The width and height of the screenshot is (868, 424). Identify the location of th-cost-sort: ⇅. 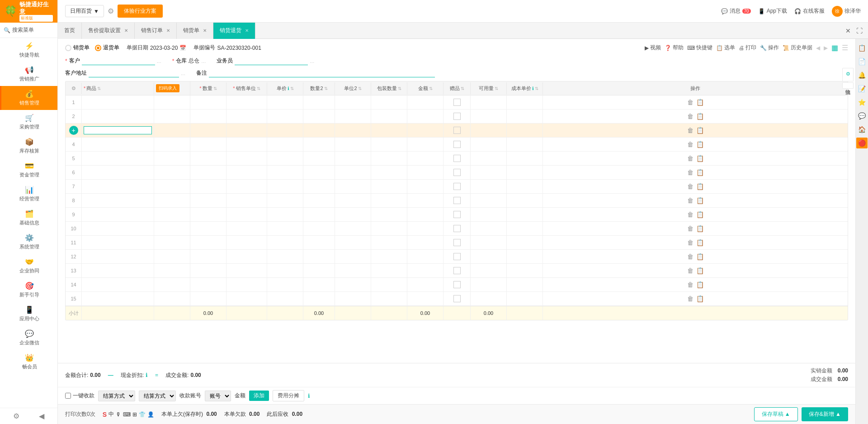
(537, 89).